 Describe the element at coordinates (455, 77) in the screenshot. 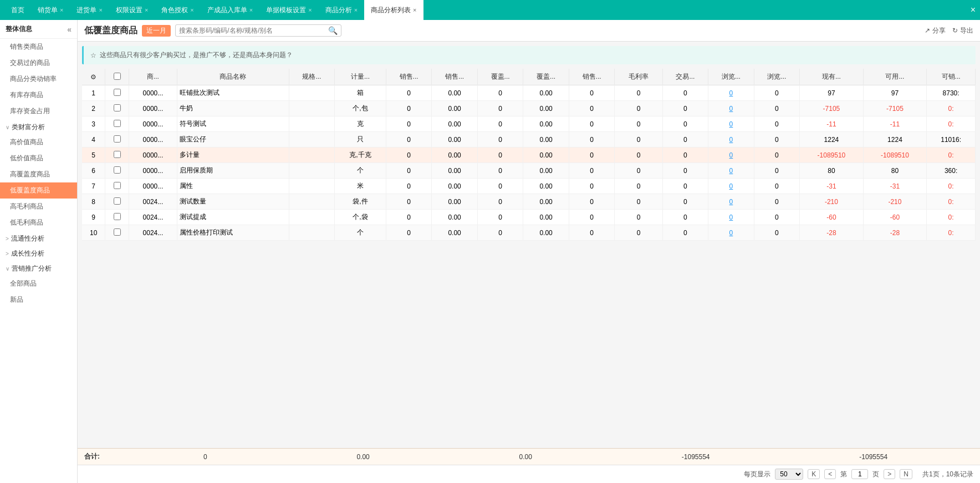

I see `col-sales-amt: 销售...` at that location.